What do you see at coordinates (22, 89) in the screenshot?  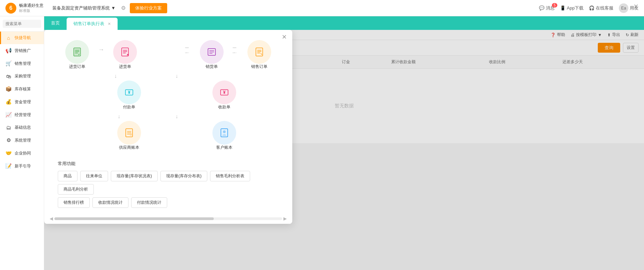 I see `sidebar-item-inventory: 📦 库存核算` at bounding box center [22, 89].